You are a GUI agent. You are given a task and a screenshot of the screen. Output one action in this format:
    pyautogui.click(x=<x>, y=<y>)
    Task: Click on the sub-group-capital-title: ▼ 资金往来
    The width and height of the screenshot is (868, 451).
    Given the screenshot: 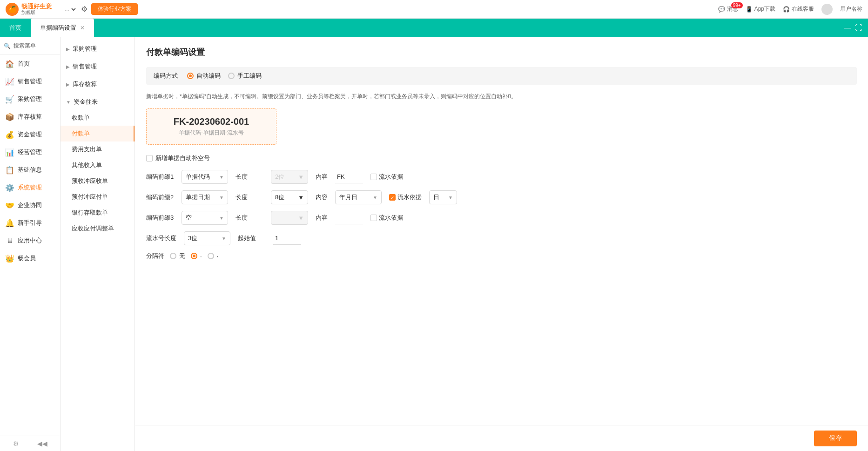 What is the action you would take?
    pyautogui.click(x=98, y=102)
    